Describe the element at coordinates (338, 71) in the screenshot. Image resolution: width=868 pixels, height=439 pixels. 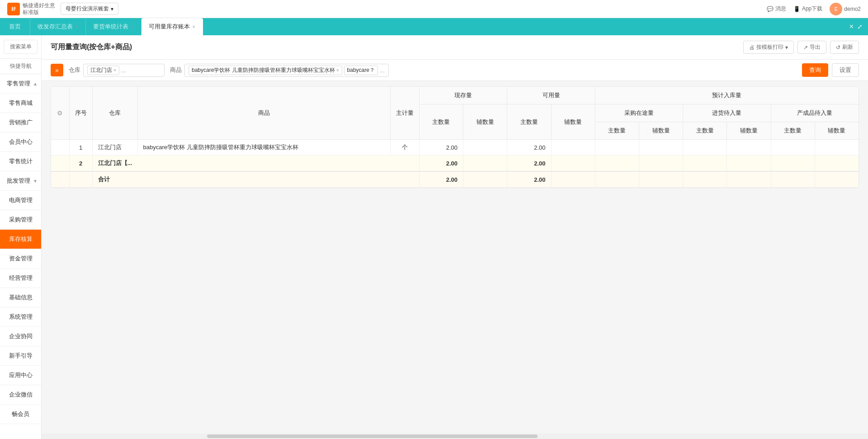
I see `goods-tag-1-close: ×` at that location.